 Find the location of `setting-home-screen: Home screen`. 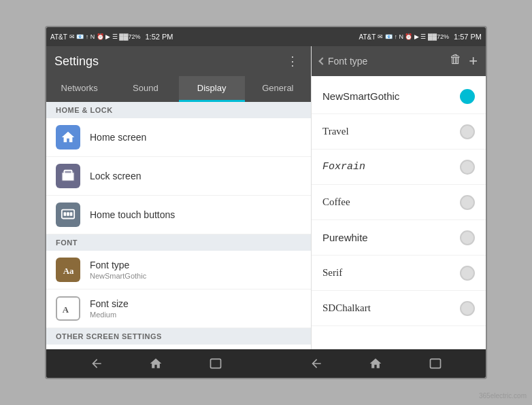

setting-home-screen: Home screen is located at coordinates (178, 137).